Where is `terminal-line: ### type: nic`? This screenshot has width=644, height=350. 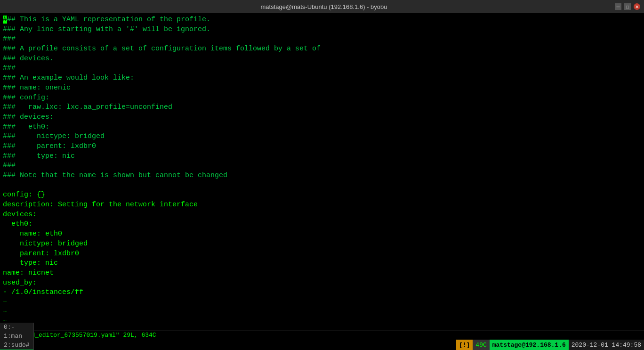
terminal-line: ### type: nic is located at coordinates (322, 156).